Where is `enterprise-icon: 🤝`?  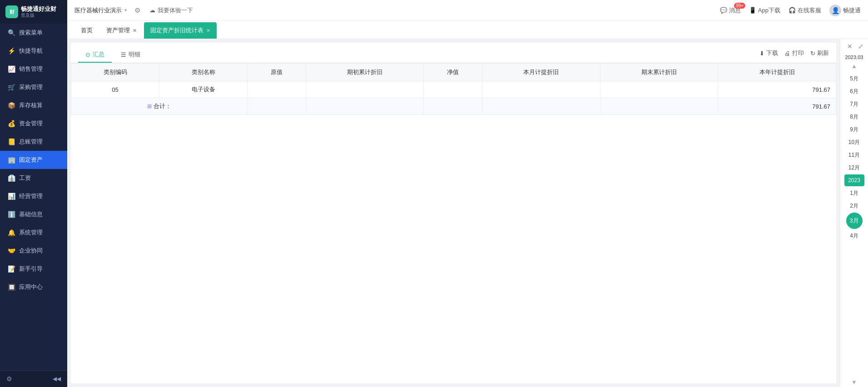
enterprise-icon: 🤝 is located at coordinates (11, 251).